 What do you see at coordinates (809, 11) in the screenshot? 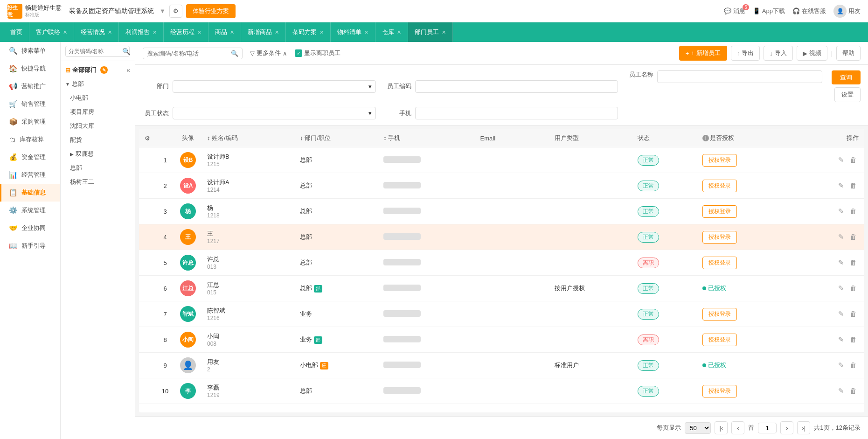
I see `online-service-button: 🎧 在线客服` at bounding box center [809, 11].